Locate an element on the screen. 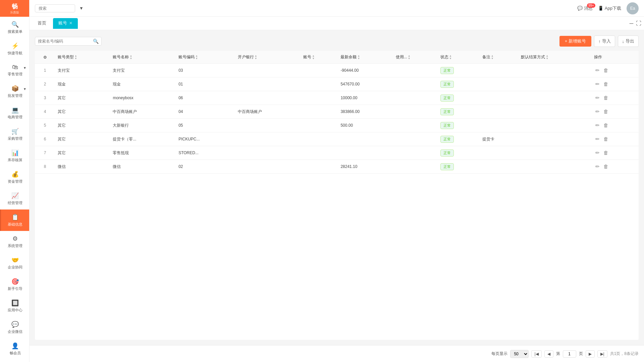 Image resolution: width=644 pixels, height=362 pixels. cell-actions-5: ✏ 🗑 is located at coordinates (615, 139).